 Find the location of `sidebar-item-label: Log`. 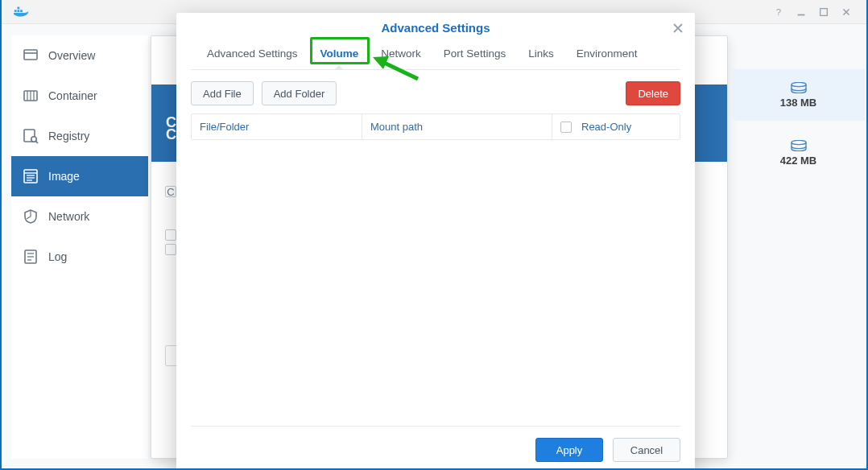

sidebar-item-label: Log is located at coordinates (58, 257).